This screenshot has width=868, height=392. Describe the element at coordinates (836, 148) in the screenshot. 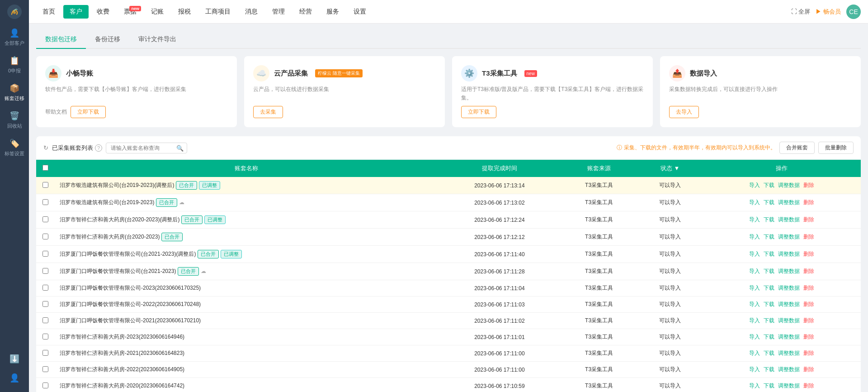

I see `batch-delete-btn: 批量删除` at that location.